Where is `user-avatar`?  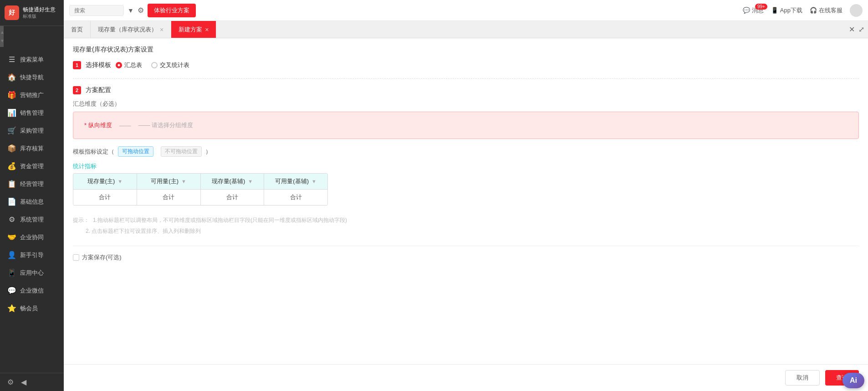
user-avatar is located at coordinates (856, 10).